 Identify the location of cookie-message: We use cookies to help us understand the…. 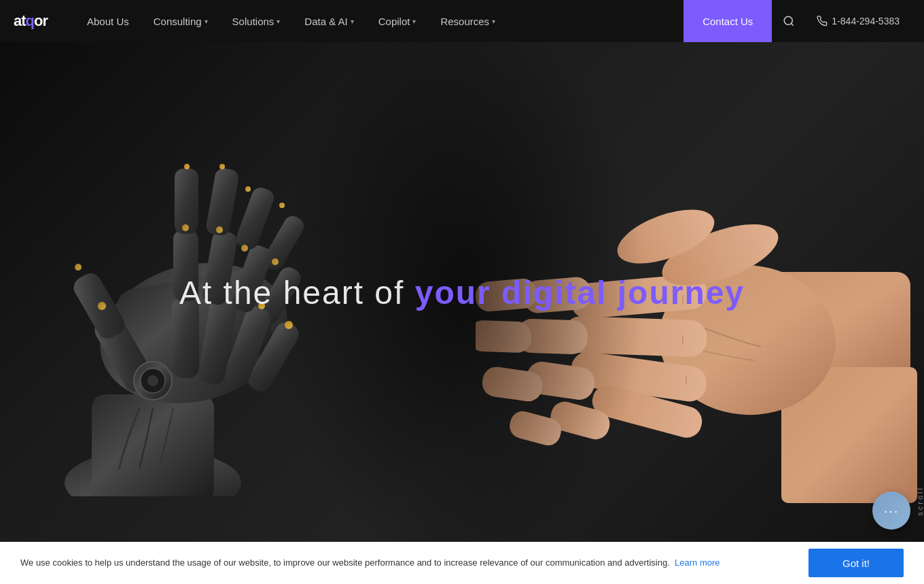
(408, 563).